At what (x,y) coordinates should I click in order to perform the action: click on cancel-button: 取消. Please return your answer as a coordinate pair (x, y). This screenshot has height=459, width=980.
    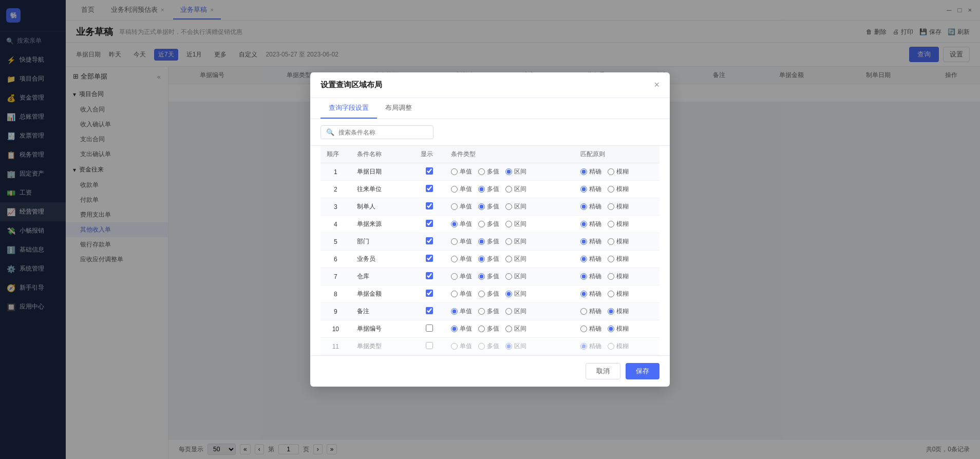
    Looking at the image, I should click on (603, 371).